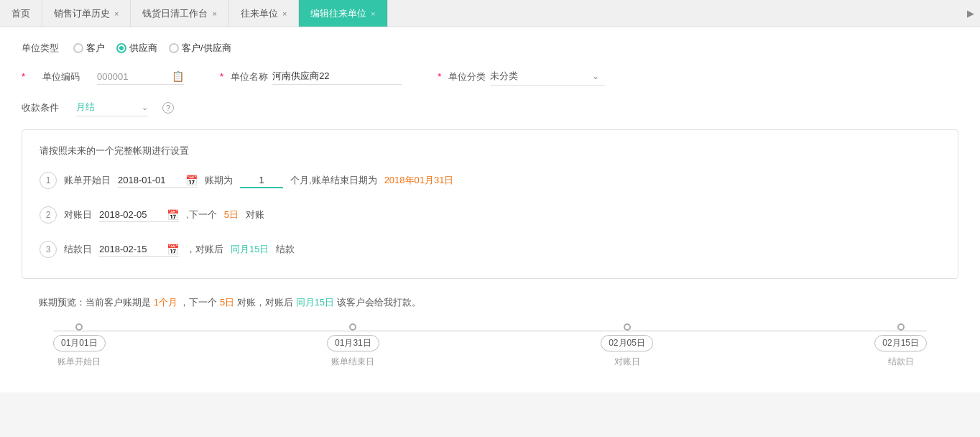 This screenshot has height=437, width=980. Describe the element at coordinates (78, 215) in the screenshot. I see `row-2-label: 对账日` at that location.